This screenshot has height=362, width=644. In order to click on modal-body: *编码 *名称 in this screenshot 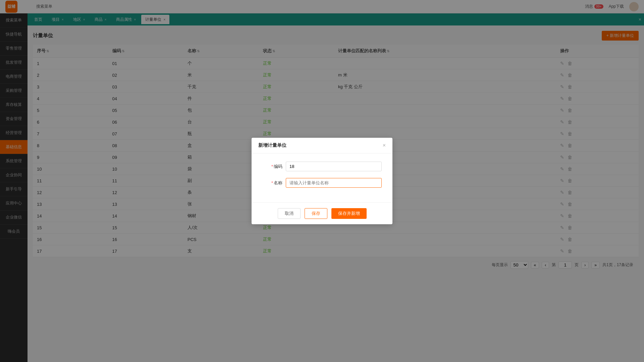, I will do `click(322, 178)`.